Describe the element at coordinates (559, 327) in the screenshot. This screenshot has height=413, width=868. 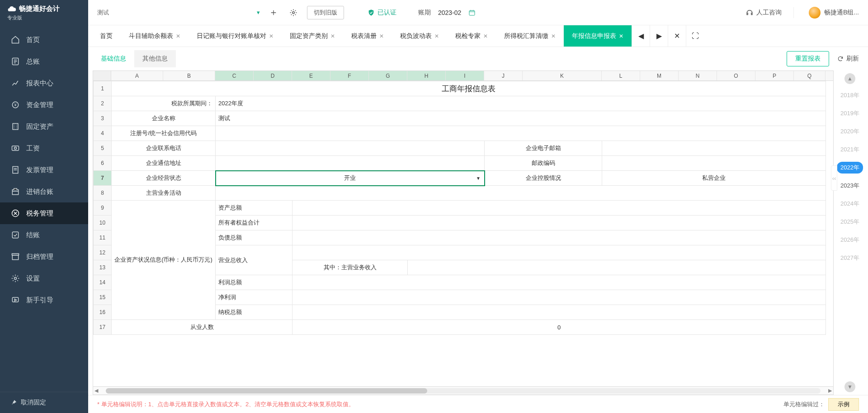
I see `employee-count-value: 0` at that location.